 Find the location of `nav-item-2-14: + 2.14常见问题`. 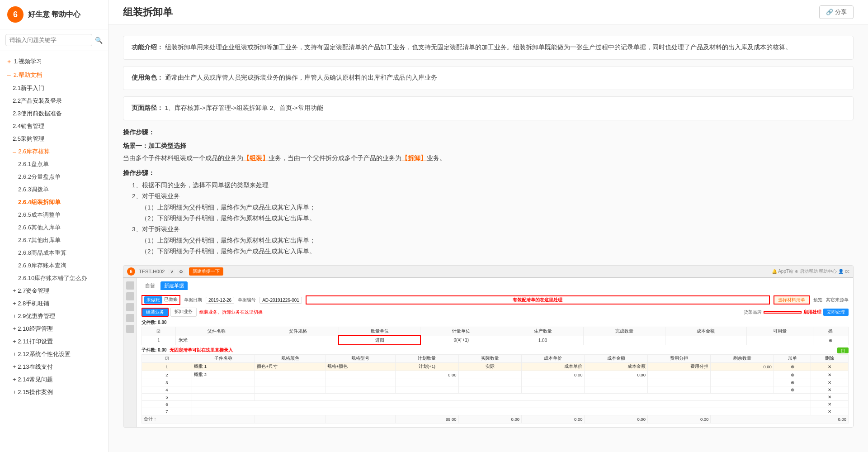

nav-item-2-14: + 2.14常见问题 is located at coordinates (54, 380).